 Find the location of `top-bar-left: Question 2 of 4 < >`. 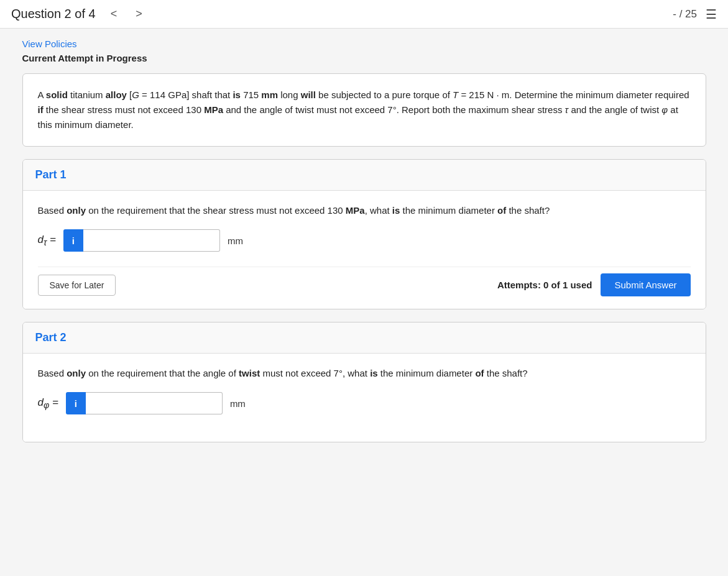

top-bar-left: Question 2 of 4 < > is located at coordinates (78, 14).